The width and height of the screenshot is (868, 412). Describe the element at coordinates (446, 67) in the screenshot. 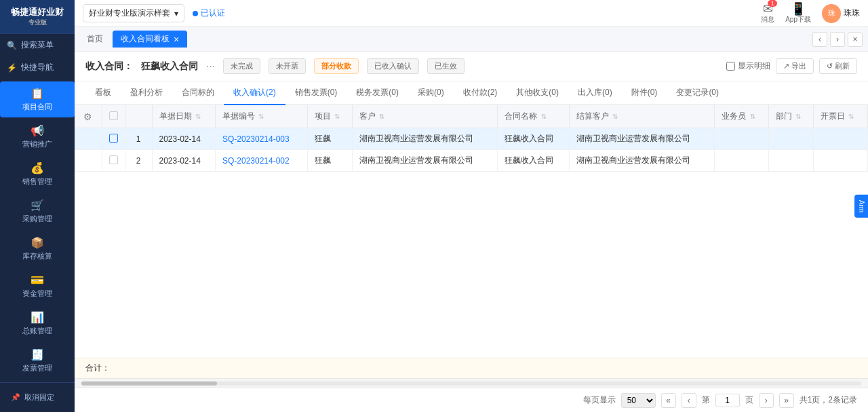

I see `status-active-button: 已生效` at that location.